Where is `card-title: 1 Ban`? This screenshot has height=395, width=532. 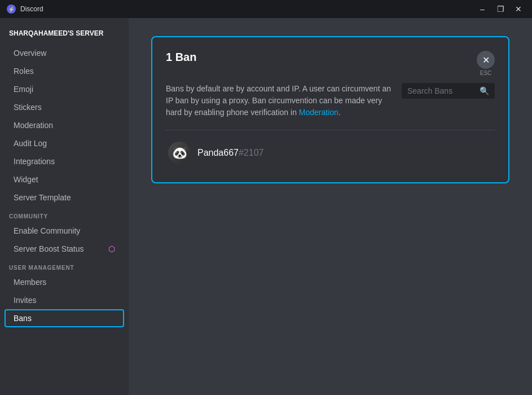 card-title: 1 Ban is located at coordinates (181, 58).